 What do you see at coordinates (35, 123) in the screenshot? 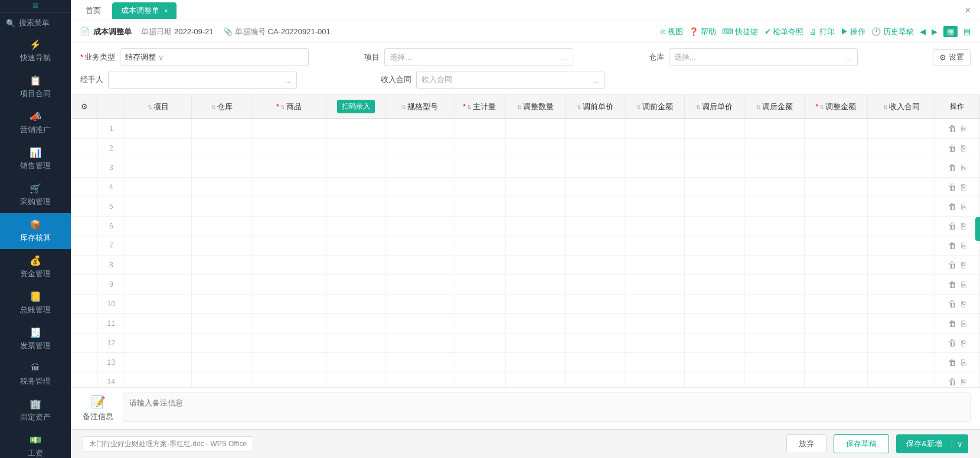
I see `sidebar-item-sales-promo: 📣 营销推广` at bounding box center [35, 123].